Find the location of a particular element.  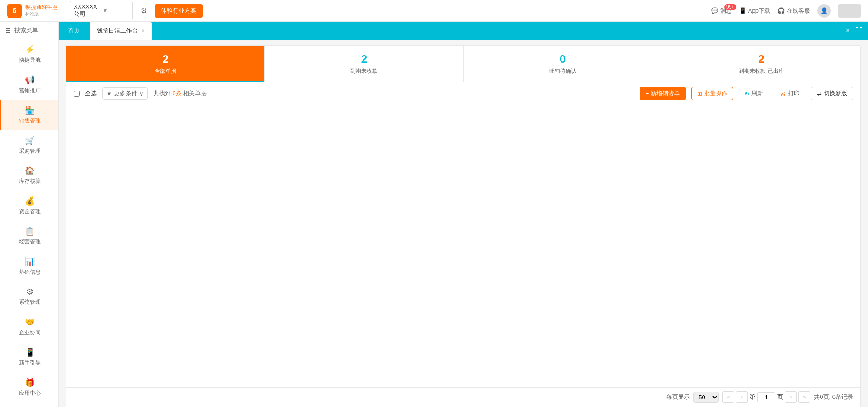

purchase-icon: 🛒 is located at coordinates (30, 140).